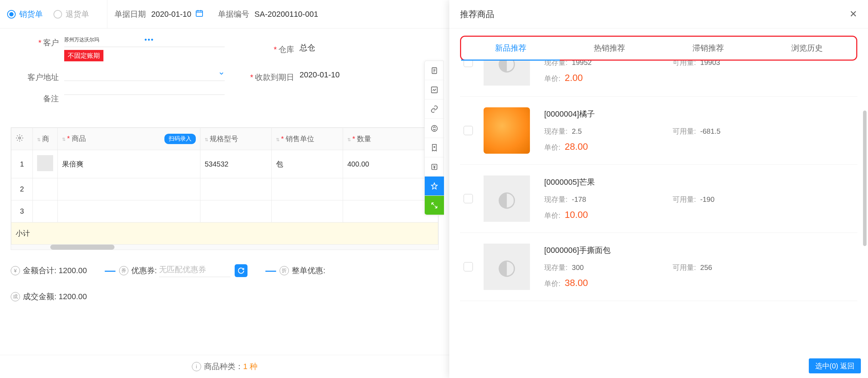 This screenshot has height=378, width=868. What do you see at coordinates (225, 14) in the screenshot?
I see `top-tabs: 销货单 退货单 单据日期 2020-01-10 单据编号 SA-20200110…` at bounding box center [225, 14].